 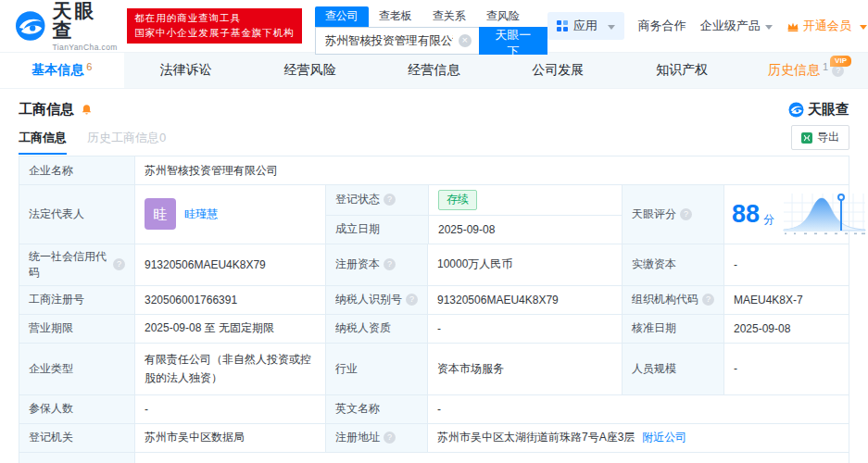 I want to click on reg-capital-label: 注册资本 ?, so click(x=376, y=265).